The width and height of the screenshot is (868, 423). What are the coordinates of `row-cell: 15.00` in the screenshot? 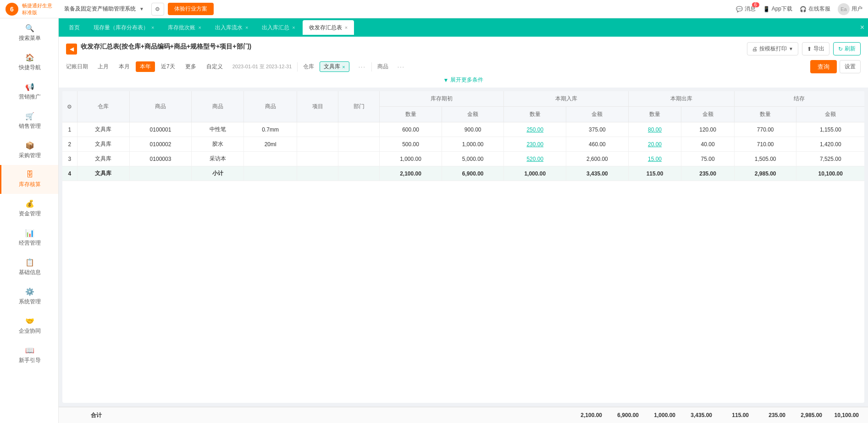 It's located at (655, 159).